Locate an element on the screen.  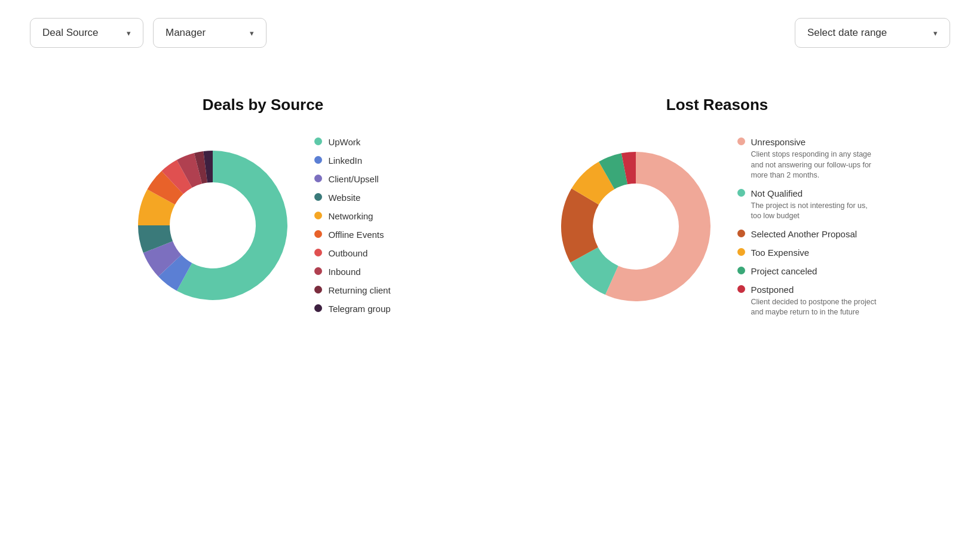
legend-text: UnresponsiveClient stops responding in a… is located at coordinates (814, 158).